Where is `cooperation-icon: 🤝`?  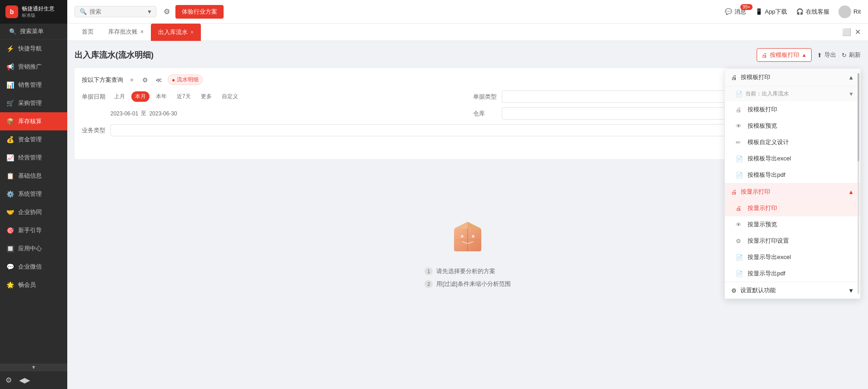 cooperation-icon: 🤝 is located at coordinates (10, 212).